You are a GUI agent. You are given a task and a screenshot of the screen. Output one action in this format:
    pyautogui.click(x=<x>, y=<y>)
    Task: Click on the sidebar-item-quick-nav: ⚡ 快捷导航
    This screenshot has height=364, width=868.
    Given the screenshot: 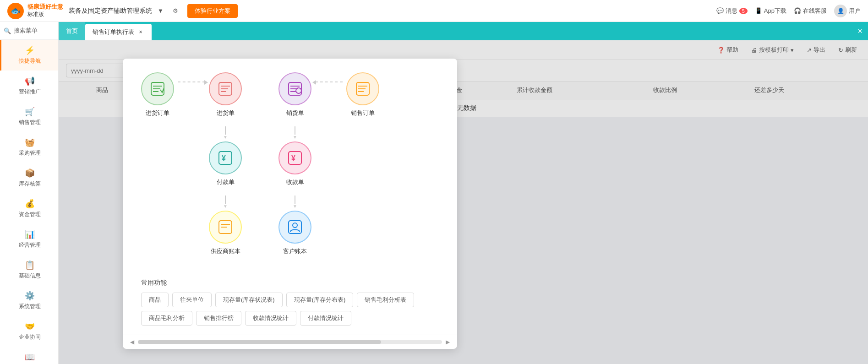 What is the action you would take?
    pyautogui.click(x=29, y=55)
    